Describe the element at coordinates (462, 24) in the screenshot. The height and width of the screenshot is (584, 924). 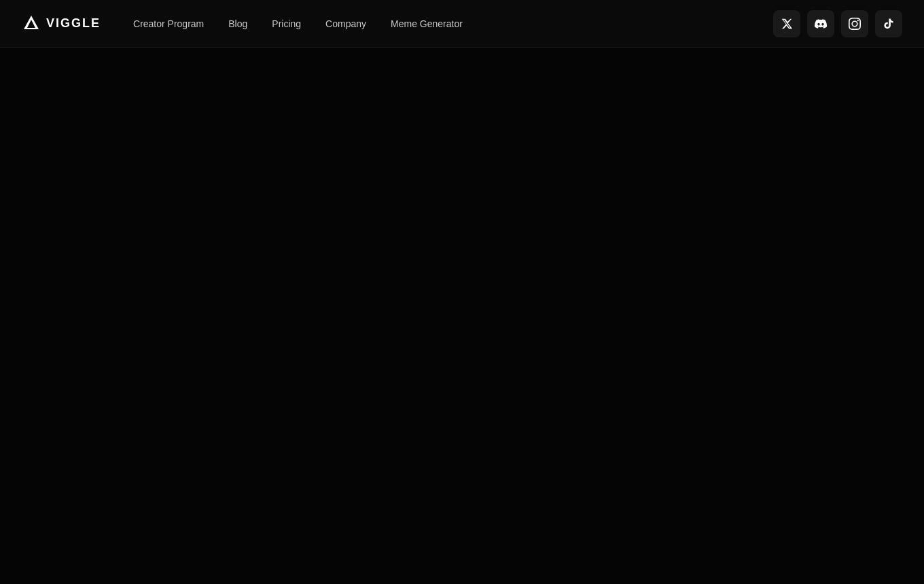
I see `navbar: VIGGLE Creator Program Blog Pricing Comp…` at that location.